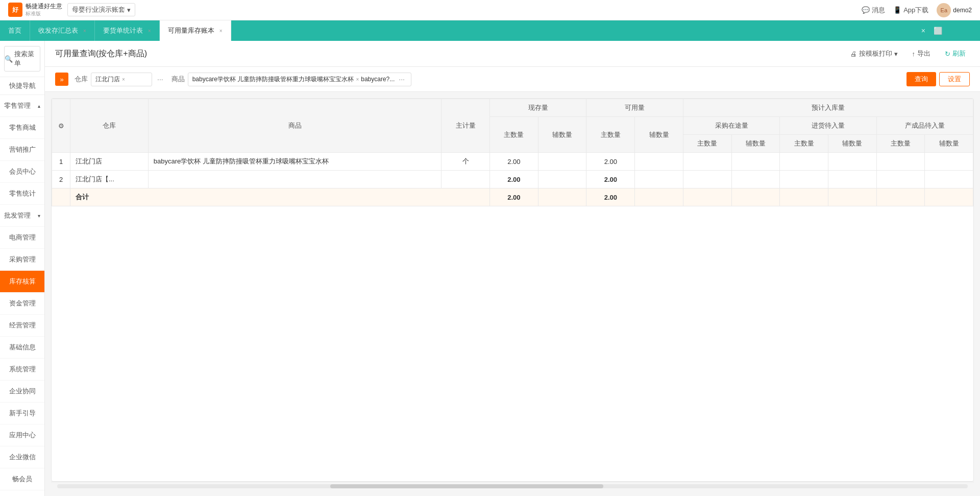 This screenshot has height=496, width=980. Describe the element at coordinates (22, 303) in the screenshot. I see `finance-label: 资金管理` at that location.